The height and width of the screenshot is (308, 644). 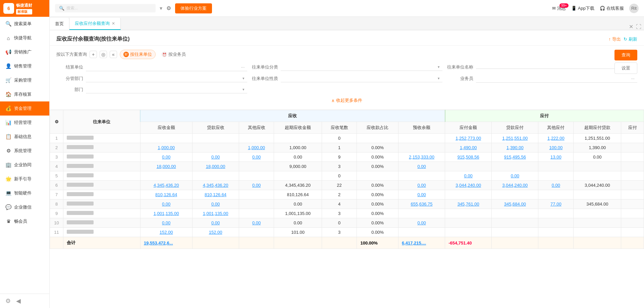 What do you see at coordinates (515, 185) in the screenshot?
I see `row-loan-ap-6: 3,044,240.00` at bounding box center [515, 185].